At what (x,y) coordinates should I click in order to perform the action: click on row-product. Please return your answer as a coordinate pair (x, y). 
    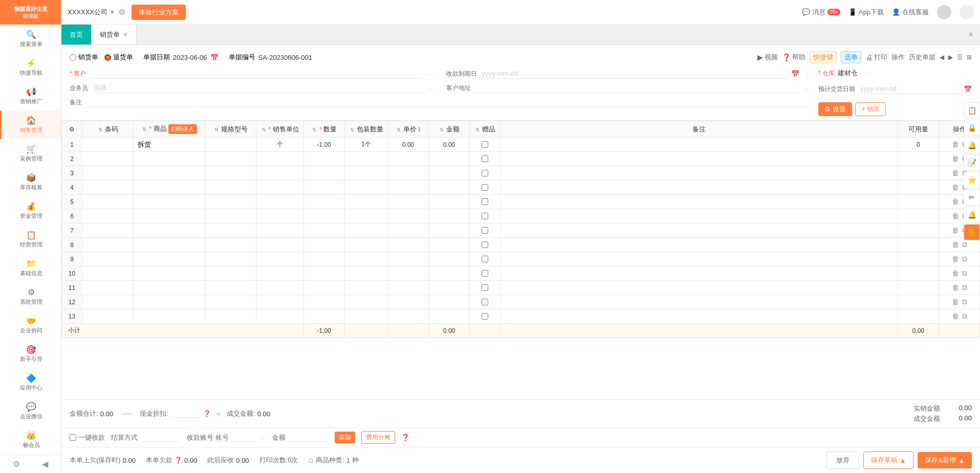
    Looking at the image, I should click on (169, 188).